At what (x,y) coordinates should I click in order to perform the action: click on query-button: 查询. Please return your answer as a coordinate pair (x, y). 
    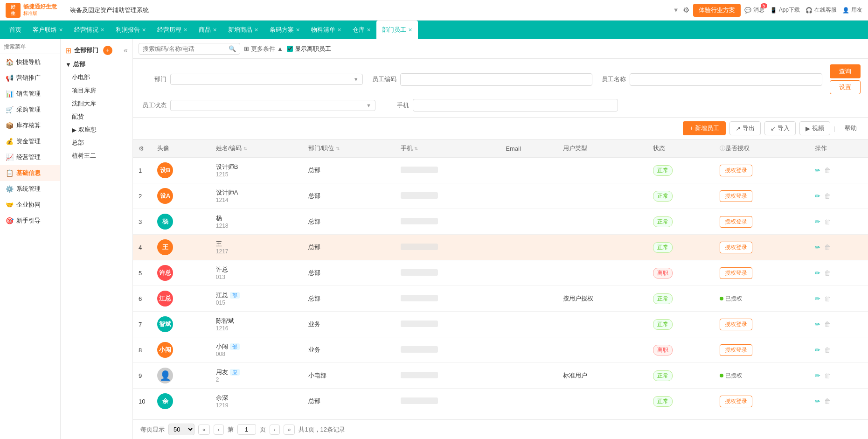
    Looking at the image, I should click on (845, 71).